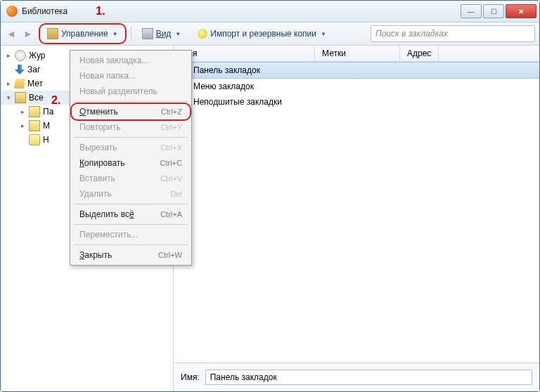  What do you see at coordinates (131, 76) in the screenshot?
I see `menu-new-folder: Новая папка...` at bounding box center [131, 76].